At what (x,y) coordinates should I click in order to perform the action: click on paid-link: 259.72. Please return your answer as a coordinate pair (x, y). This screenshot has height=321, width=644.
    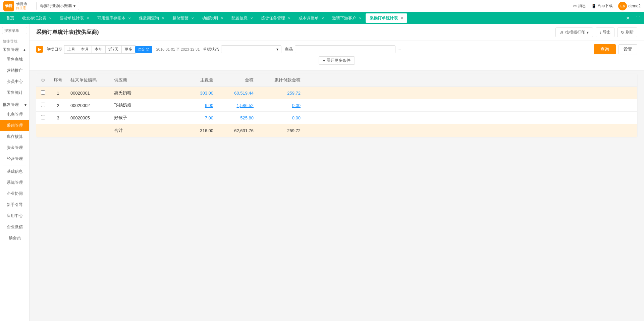
    Looking at the image, I should click on (294, 93).